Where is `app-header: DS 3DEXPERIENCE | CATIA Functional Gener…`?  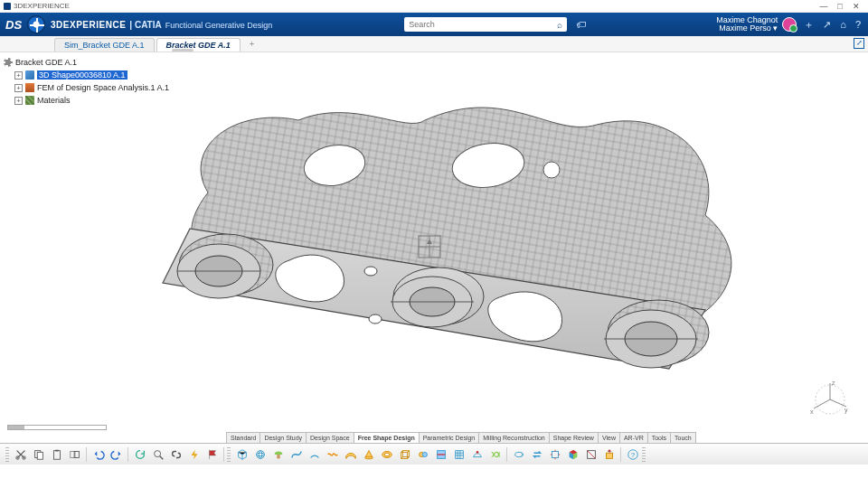
app-header: DS 3DEXPERIENCE | CATIA Functional Gener… is located at coordinates (434, 24).